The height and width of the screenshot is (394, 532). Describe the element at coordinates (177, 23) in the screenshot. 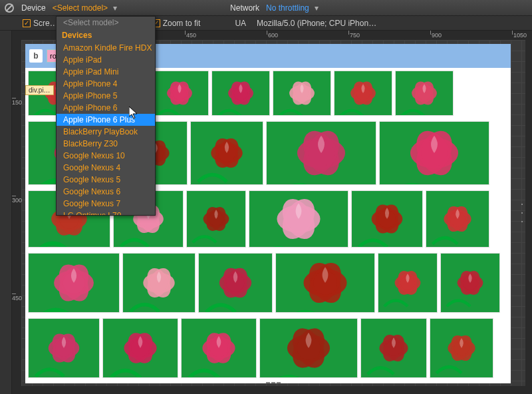

I see `zoom-checkbox: Zoom to fit` at that location.